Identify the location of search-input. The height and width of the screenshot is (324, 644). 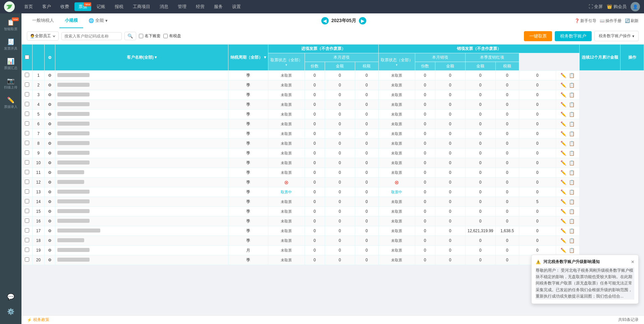
(92, 36).